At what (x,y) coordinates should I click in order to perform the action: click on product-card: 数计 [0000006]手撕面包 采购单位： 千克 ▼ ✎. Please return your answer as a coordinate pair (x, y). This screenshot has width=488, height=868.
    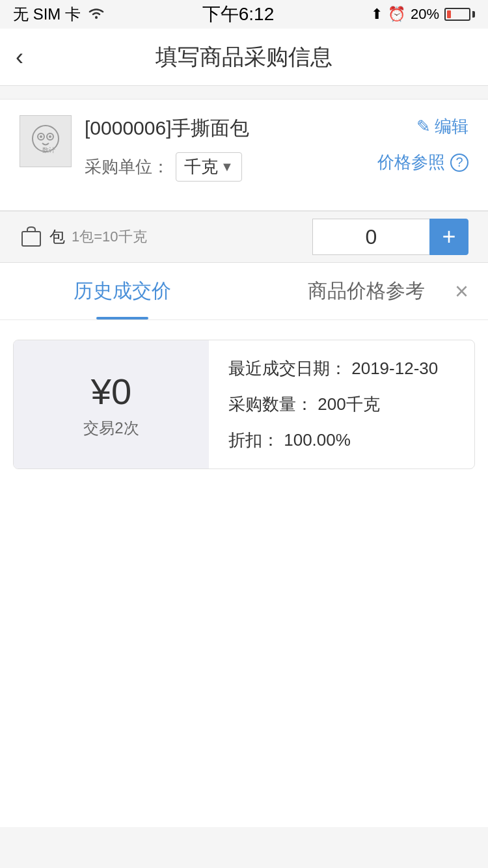
    Looking at the image, I should click on (244, 155).